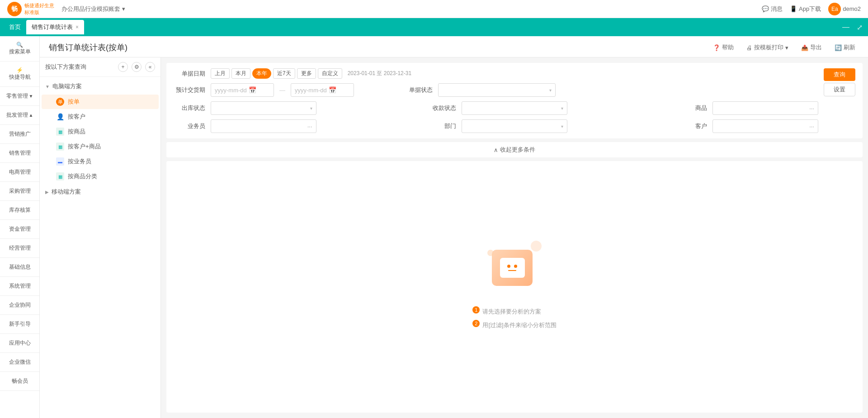 The width and height of the screenshot is (868, 418). I want to click on sidebar-item-marketing: 营销推广, so click(20, 134).